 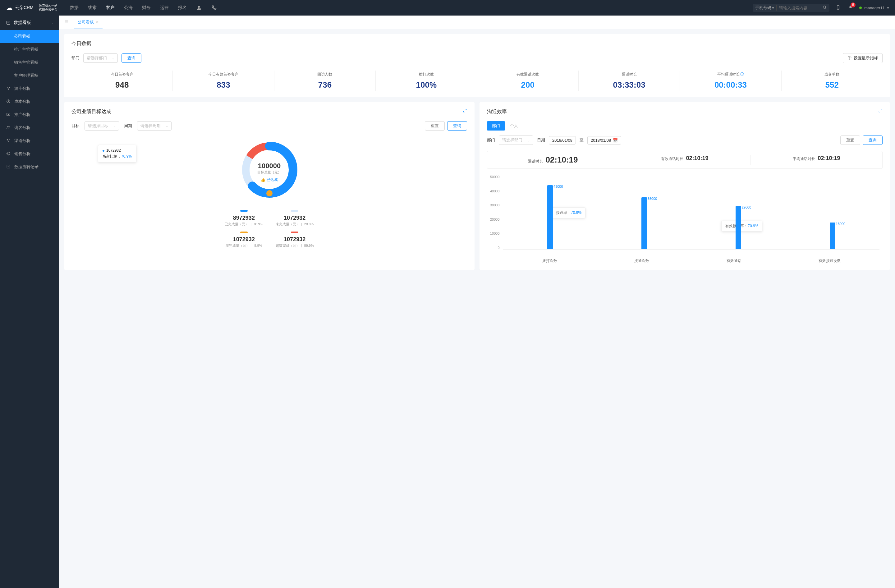 I want to click on sidebar-item-manager-board: 客户经理看板, so click(x=29, y=76).